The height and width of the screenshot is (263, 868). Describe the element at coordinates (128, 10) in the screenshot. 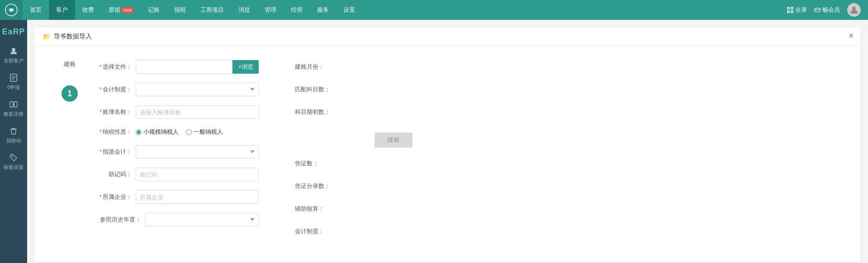

I see `new-badge: new` at that location.